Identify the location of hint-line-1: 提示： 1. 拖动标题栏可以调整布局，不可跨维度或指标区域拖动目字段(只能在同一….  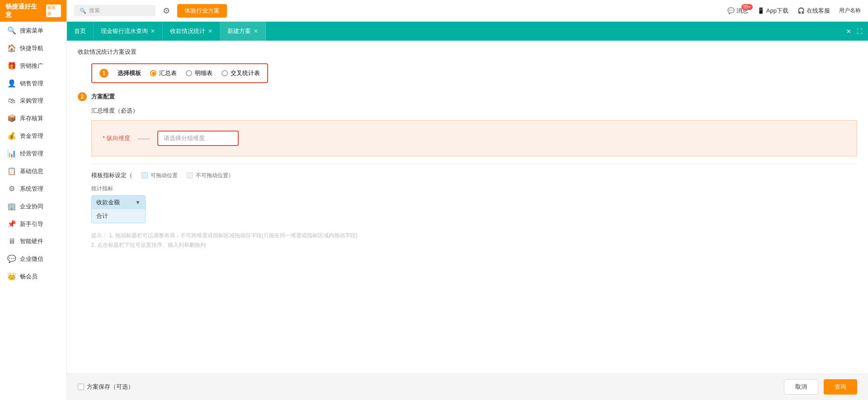
(474, 236).